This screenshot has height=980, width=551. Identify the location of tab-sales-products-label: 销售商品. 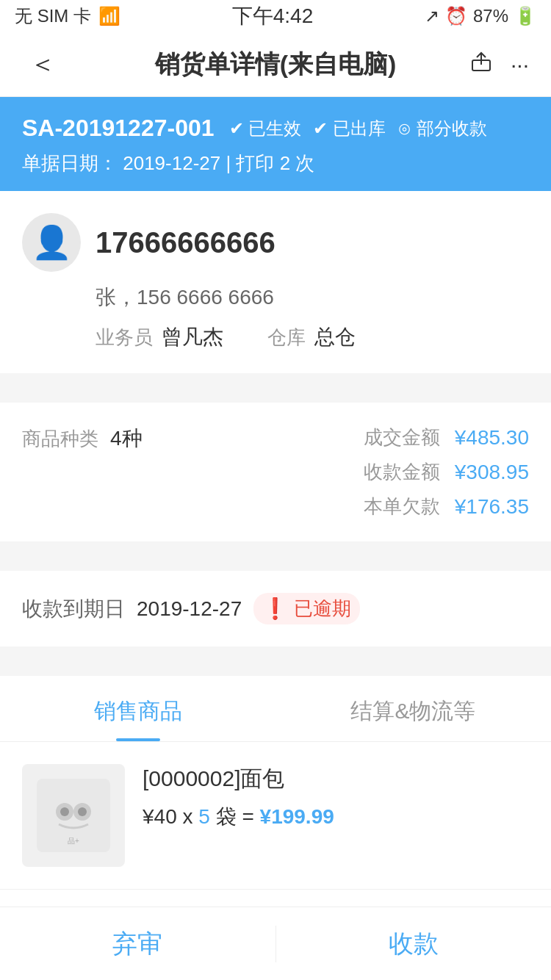
(138, 711).